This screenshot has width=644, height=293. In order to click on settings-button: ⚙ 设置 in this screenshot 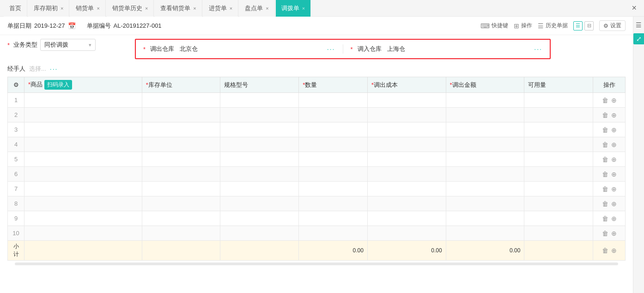, I will do `click(613, 26)`.